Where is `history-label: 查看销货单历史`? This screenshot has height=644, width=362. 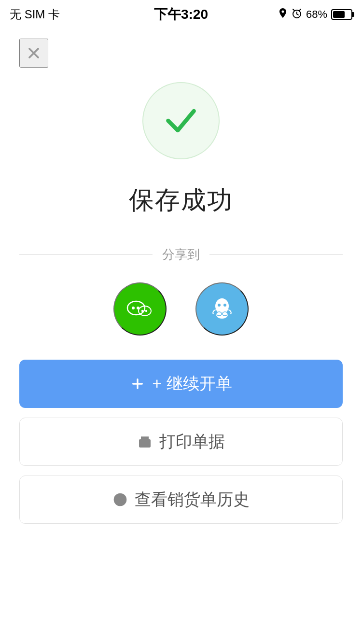
history-label: 查看销货单历史 is located at coordinates (192, 500).